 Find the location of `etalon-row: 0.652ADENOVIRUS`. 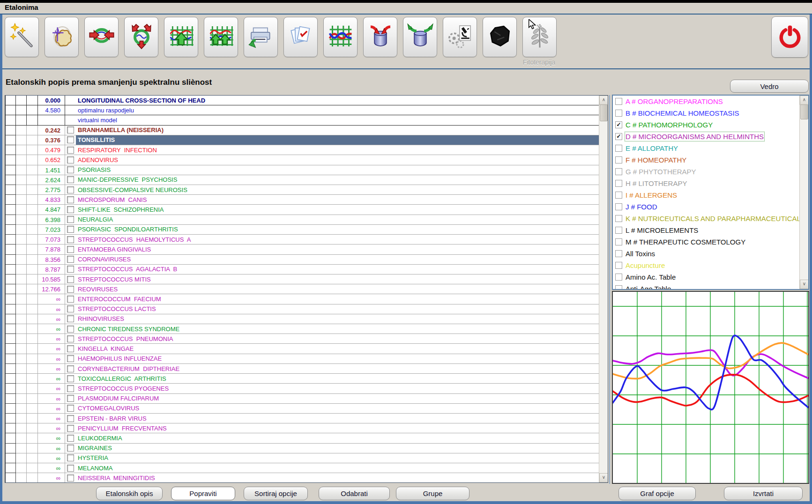

etalon-row: 0.652ADENOVIRUS is located at coordinates (303, 160).